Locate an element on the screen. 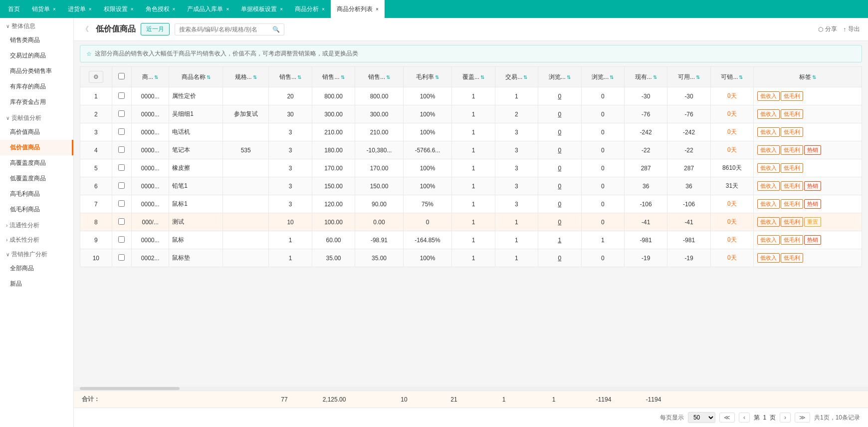  nav-home: 首页 is located at coordinates (14, 9).